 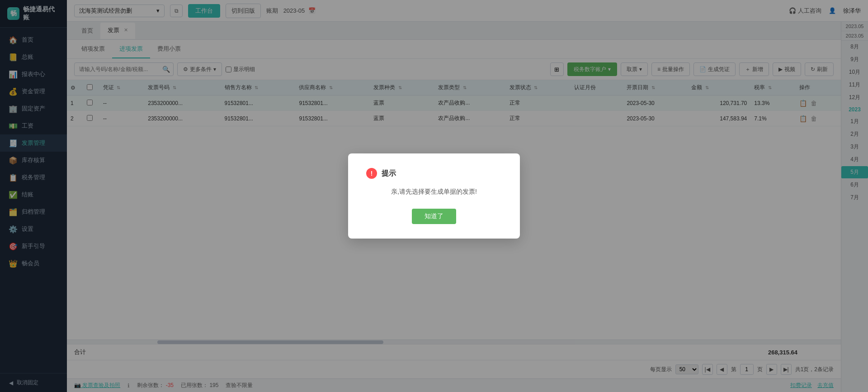 I want to click on modal-confirm-button: 知道了, so click(x=434, y=216).